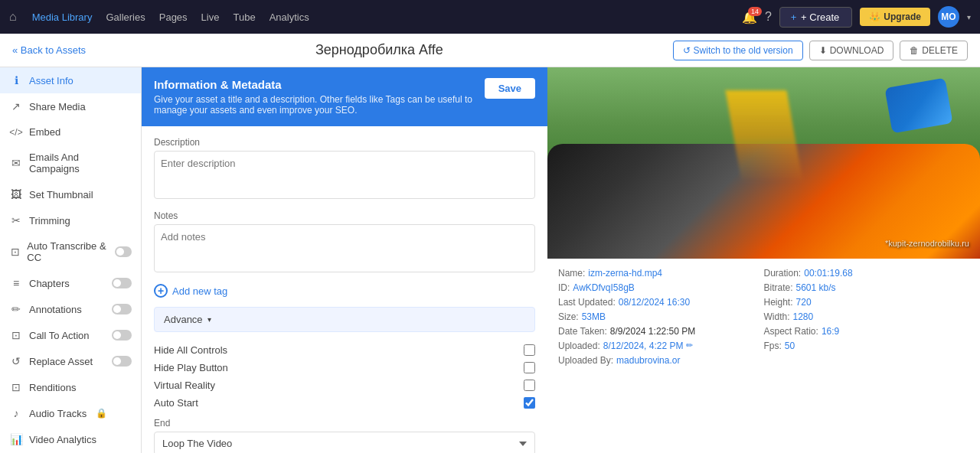 The width and height of the screenshot is (980, 453). I want to click on cta-toggle, so click(122, 335).